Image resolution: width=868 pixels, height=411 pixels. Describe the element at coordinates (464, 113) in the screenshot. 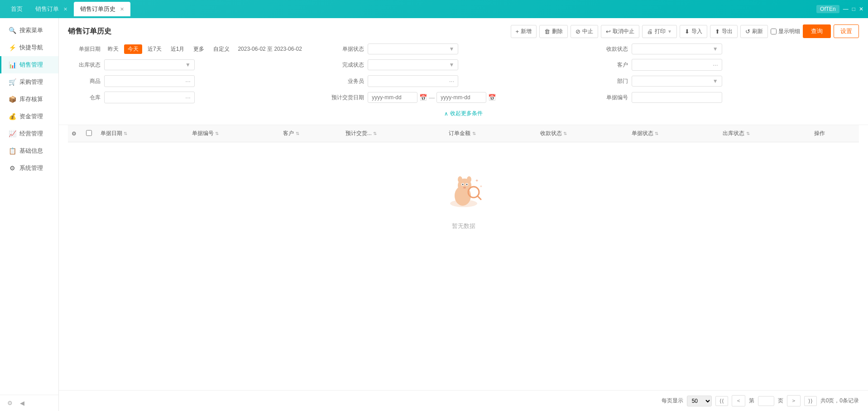

I see `collapse-button: ∧ 收起更多条件` at that location.